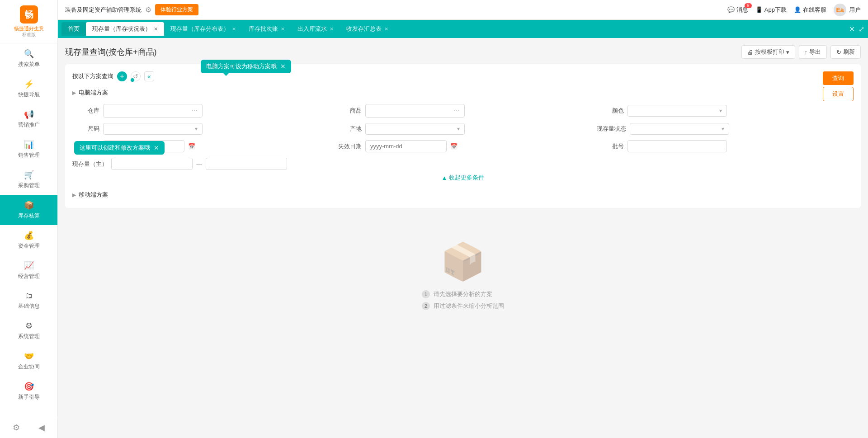 This screenshot has height=438, width=868. Describe the element at coordinates (454, 146) in the screenshot. I see `expire-date-calendar-icon: 📅` at that location.